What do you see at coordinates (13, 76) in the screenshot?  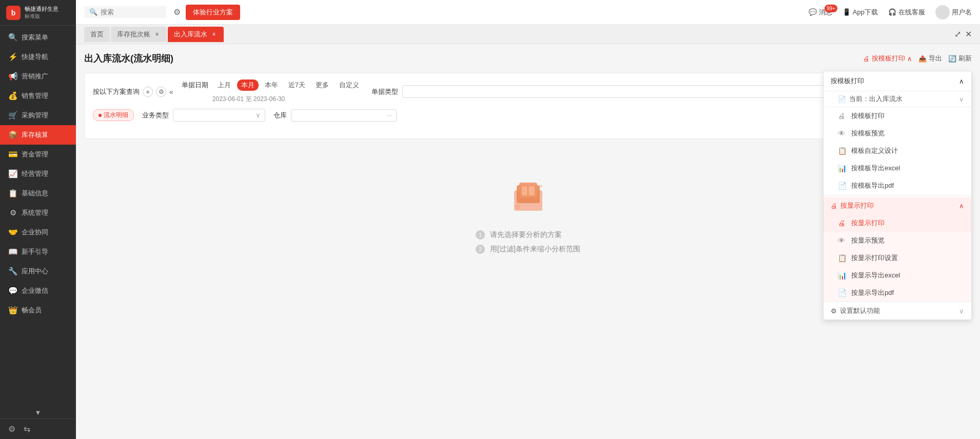 I see `megaphone-icon: 📢` at bounding box center [13, 76].